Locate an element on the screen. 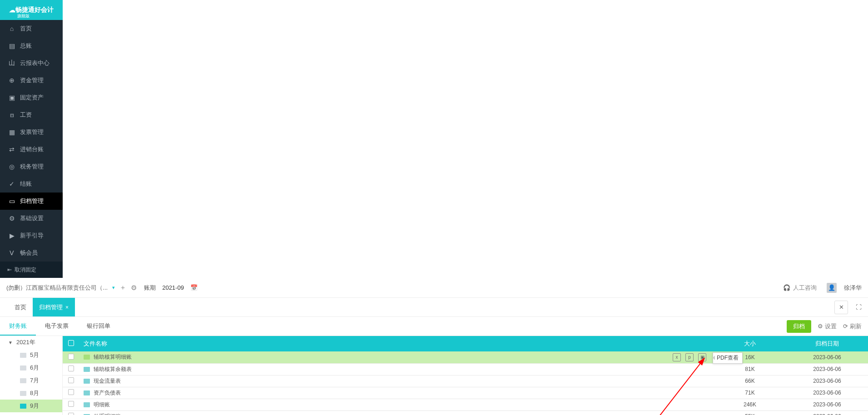 This screenshot has width=868, height=415. view-pdf-icon: ▣ is located at coordinates (702, 357).